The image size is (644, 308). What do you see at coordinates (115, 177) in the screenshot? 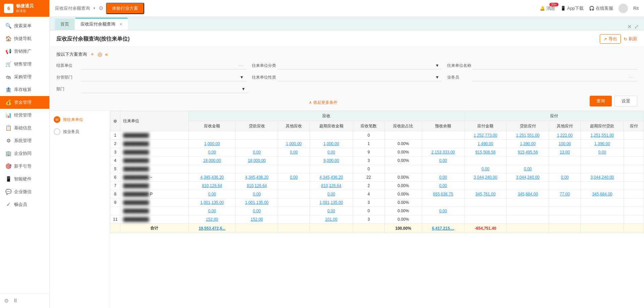
I see `row-no-cell: 6` at bounding box center [115, 177].